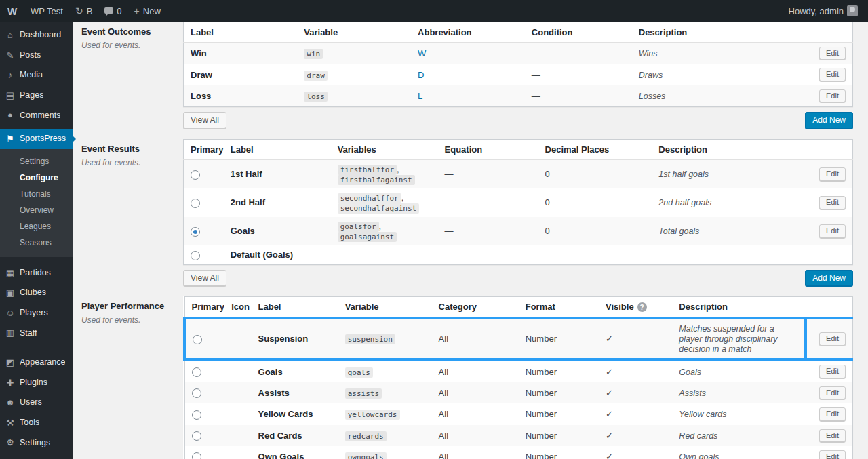  What do you see at coordinates (825, 11) in the screenshot?
I see `howdy-account-link: Howdy, admin` at bounding box center [825, 11].